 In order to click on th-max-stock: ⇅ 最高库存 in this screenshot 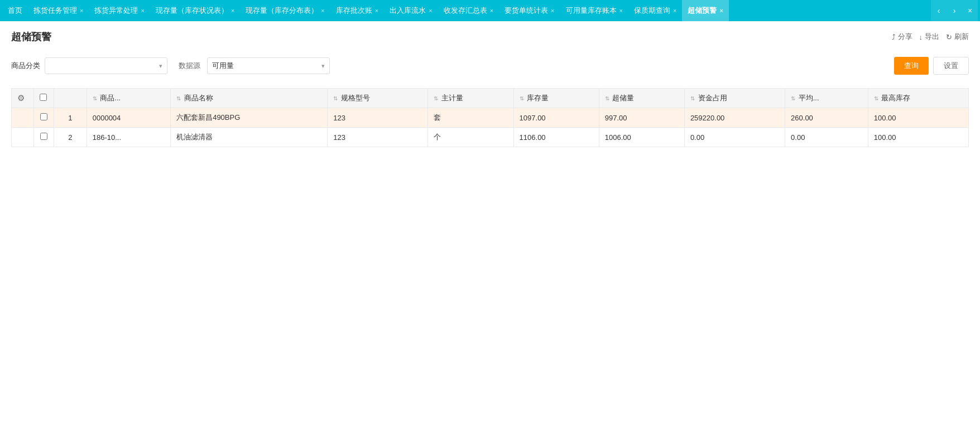, I will do `click(918, 98)`.